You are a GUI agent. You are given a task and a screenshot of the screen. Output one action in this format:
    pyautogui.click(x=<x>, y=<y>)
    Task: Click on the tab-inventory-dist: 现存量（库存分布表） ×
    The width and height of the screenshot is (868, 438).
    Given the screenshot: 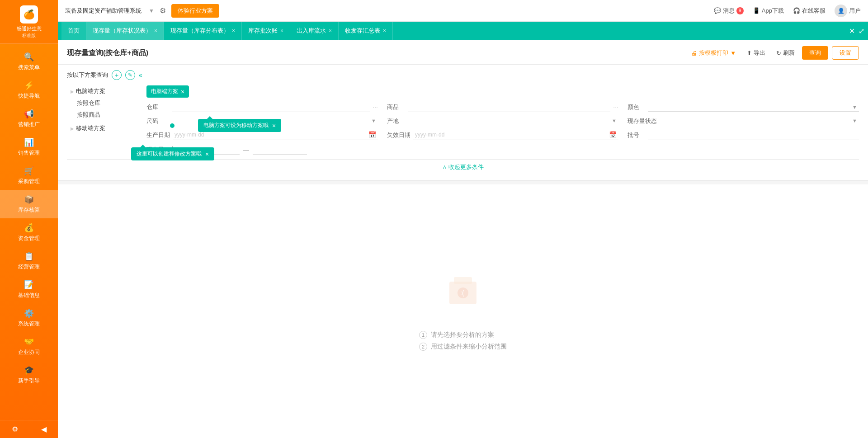 What is the action you would take?
    pyautogui.click(x=203, y=31)
    